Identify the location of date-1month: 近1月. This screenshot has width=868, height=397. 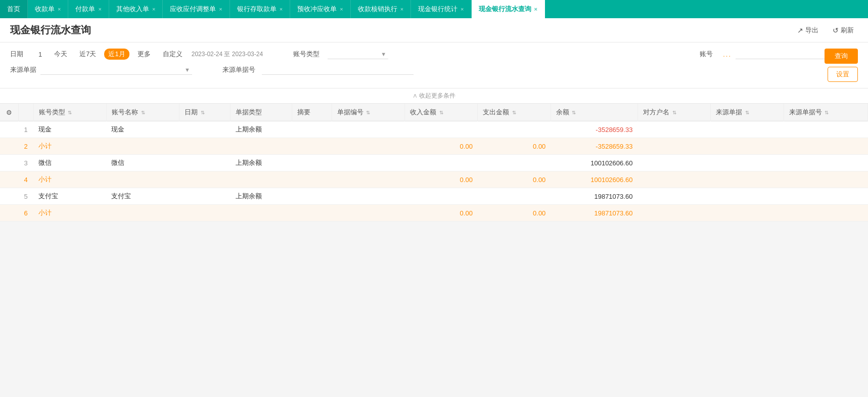
(116, 54).